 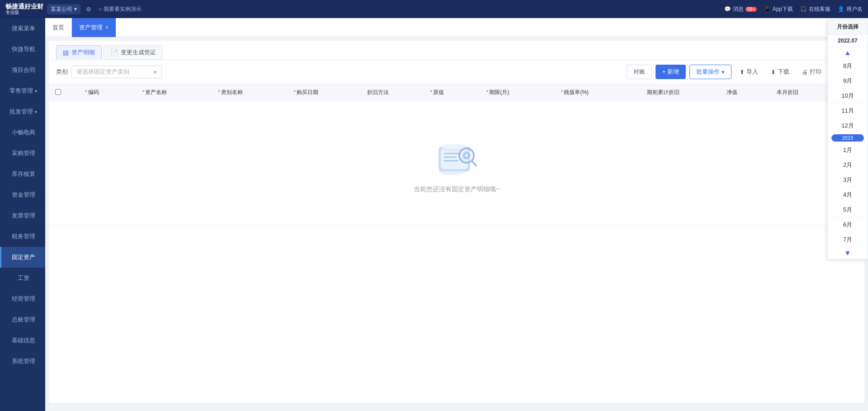 What do you see at coordinates (848, 81) in the screenshot?
I see `month-item-9: 9月` at bounding box center [848, 81].